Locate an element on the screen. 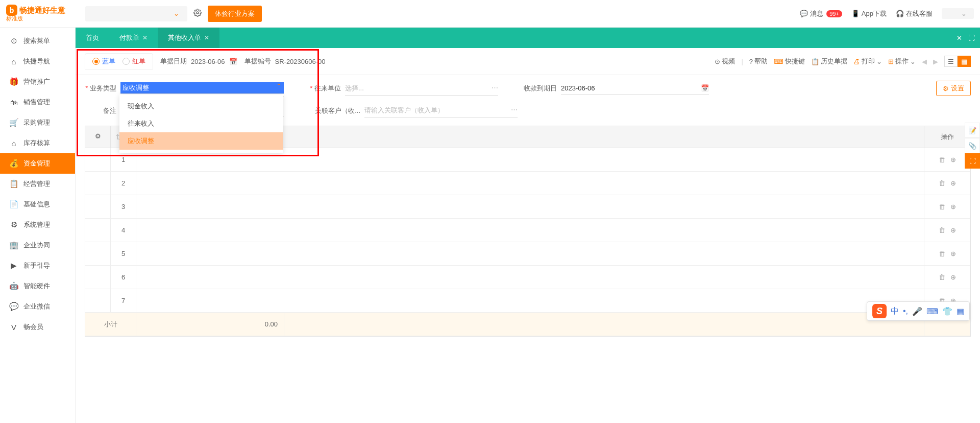 This screenshot has height=423, width=980. related-customer-input: 请输入关联客户（收入单） is located at coordinates (404, 110).